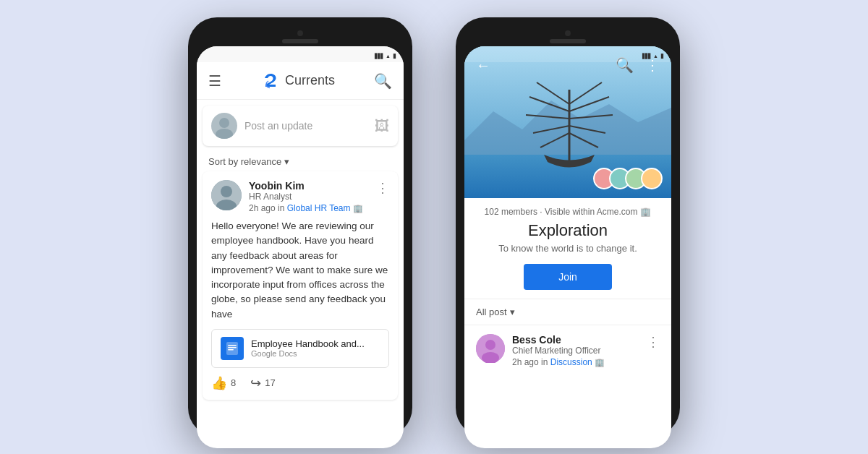  Describe the element at coordinates (306, 208) in the screenshot. I see `post-meta: 2h ago in Global HR Team 🏢` at that location.